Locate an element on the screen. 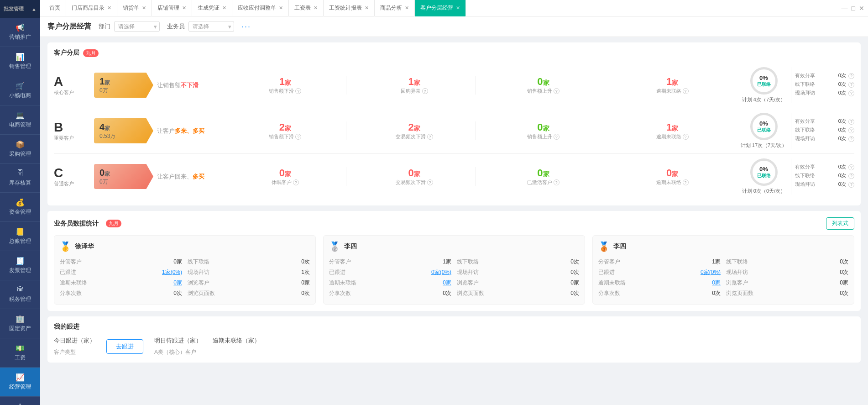 Image resolution: width=868 pixels, height=405 pixels. tab-label: 首页 is located at coordinates (55, 8).